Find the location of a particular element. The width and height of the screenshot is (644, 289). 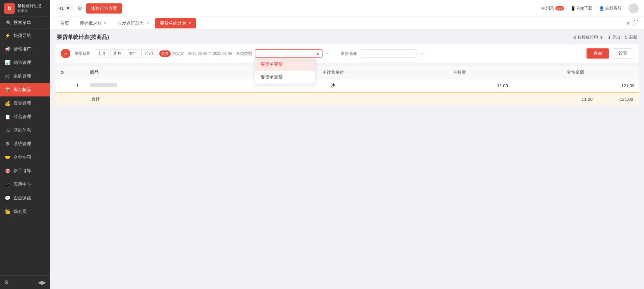

date-this-year-btn: 本年 is located at coordinates (133, 53).